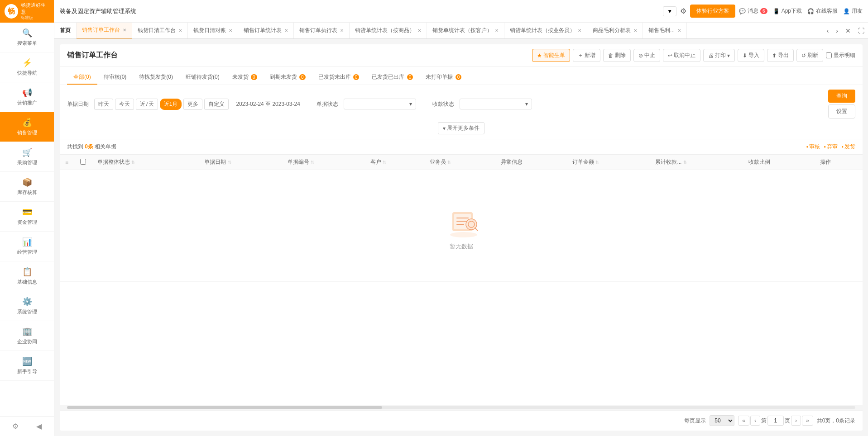 The image size is (868, 436). Describe the element at coordinates (587, 55) in the screenshot. I see `add-button: ＋ 新增` at that location.